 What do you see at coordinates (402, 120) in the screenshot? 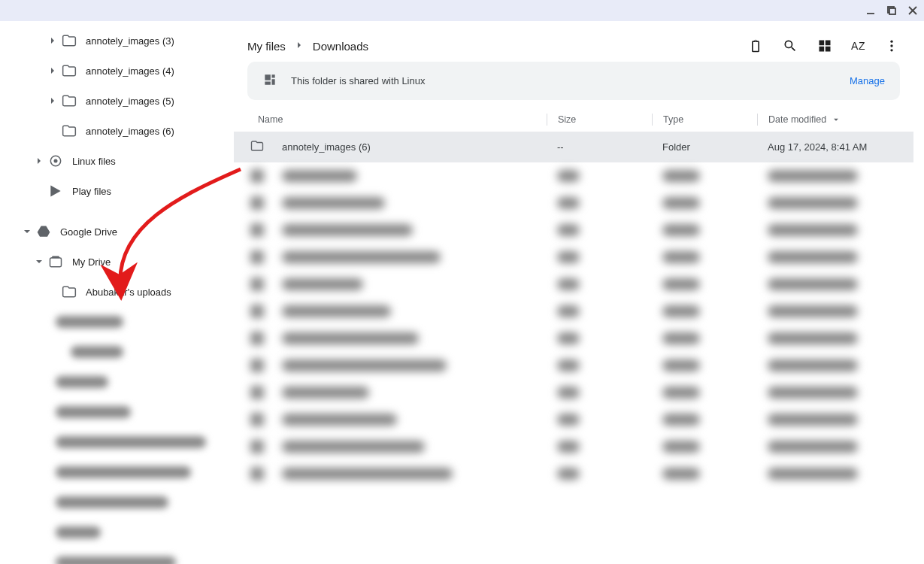
I see `col-name: Name` at bounding box center [402, 120].